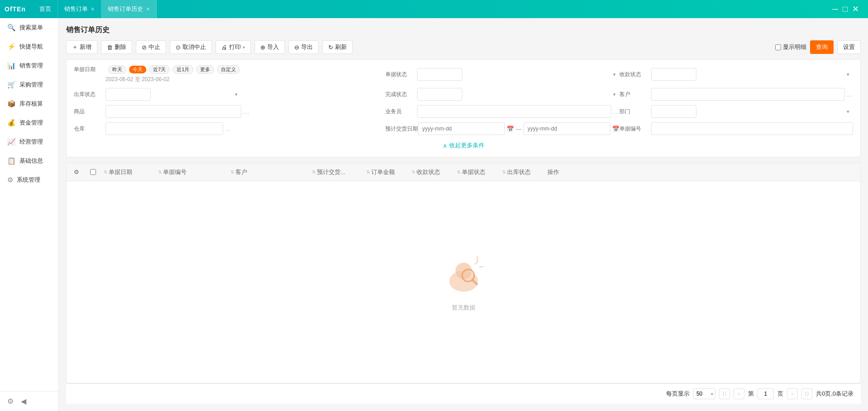  What do you see at coordinates (705, 394) in the screenshot?
I see `page-size-select: 50 10 20 100` at bounding box center [705, 394].